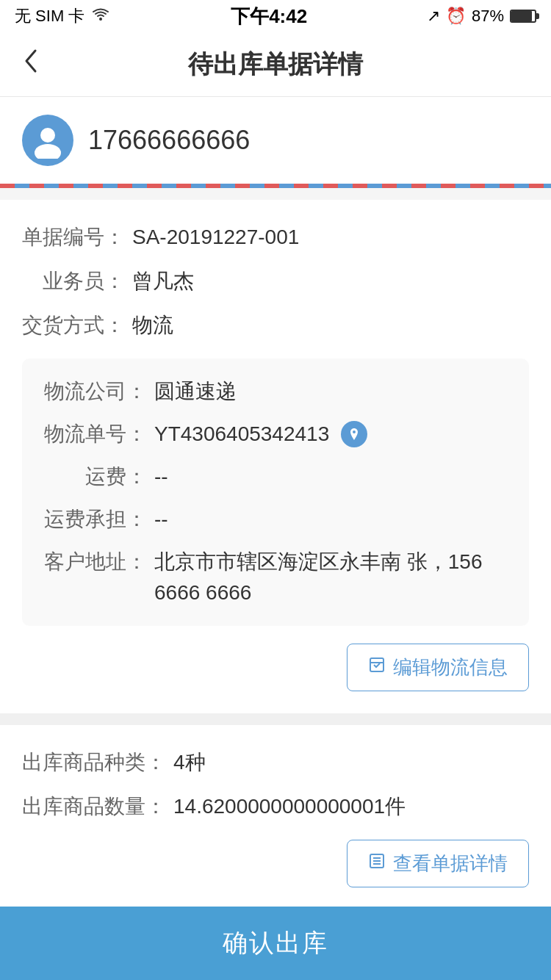  I want to click on edit-logistics-button: 编辑物流信息, so click(438, 667).